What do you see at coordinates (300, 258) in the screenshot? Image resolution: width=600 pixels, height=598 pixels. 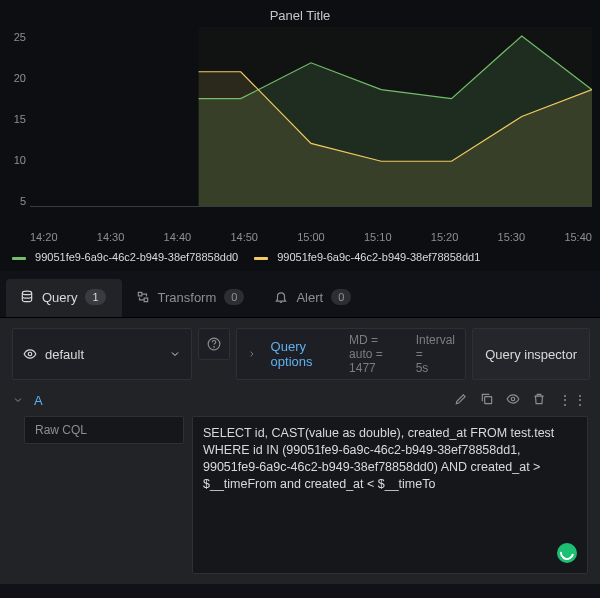 I see `legend: 99051fe9-6a9c-46c2-b949-38ef78858dd0 990…` at bounding box center [300, 258].